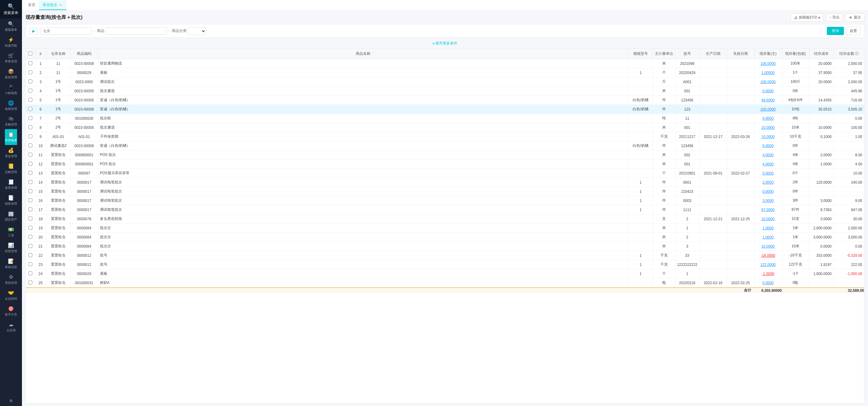 This screenshot has width=868, height=406. Describe the element at coordinates (11, 153) in the screenshot. I see `sidebar-item-assets: 💰资金管理` at that location.